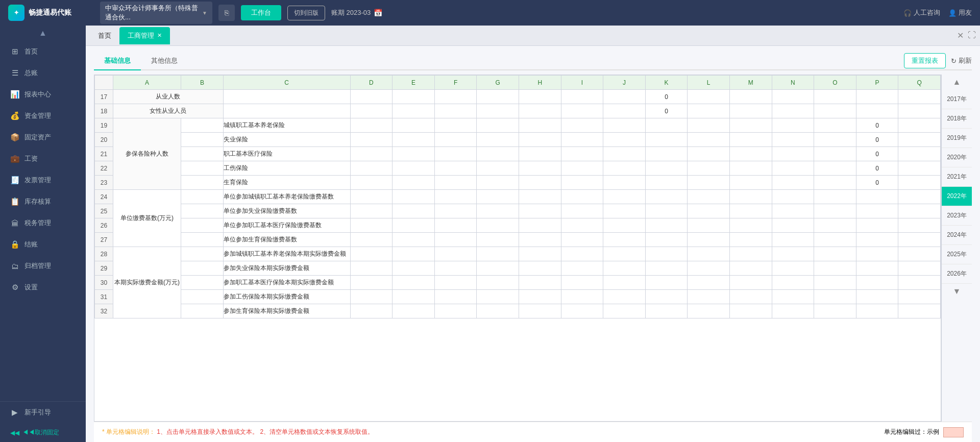 The width and height of the screenshot is (980, 442). I want to click on cell-22-e, so click(413, 168).